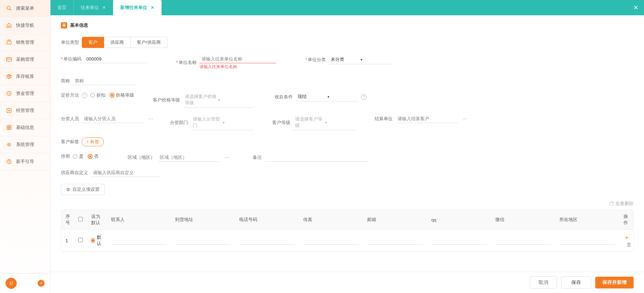  What do you see at coordinates (25, 162) in the screenshot?
I see `sidebar-item-label: 新手引导` at bounding box center [25, 162].